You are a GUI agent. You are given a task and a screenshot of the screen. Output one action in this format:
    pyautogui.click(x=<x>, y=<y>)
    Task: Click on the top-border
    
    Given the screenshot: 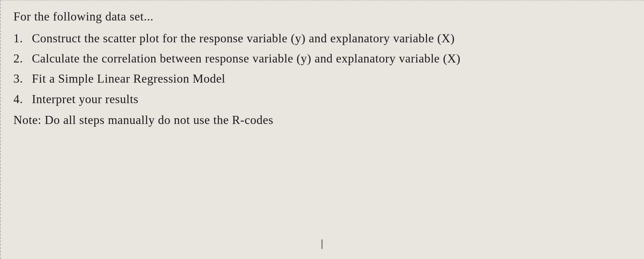 What is the action you would take?
    pyautogui.click(x=322, y=0)
    